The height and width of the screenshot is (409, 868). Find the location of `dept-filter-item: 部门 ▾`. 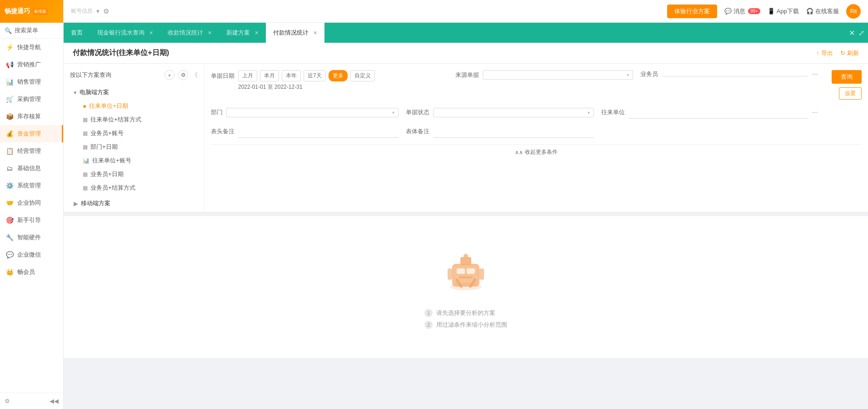

dept-filter-item: 部门 ▾ is located at coordinates (304, 113).